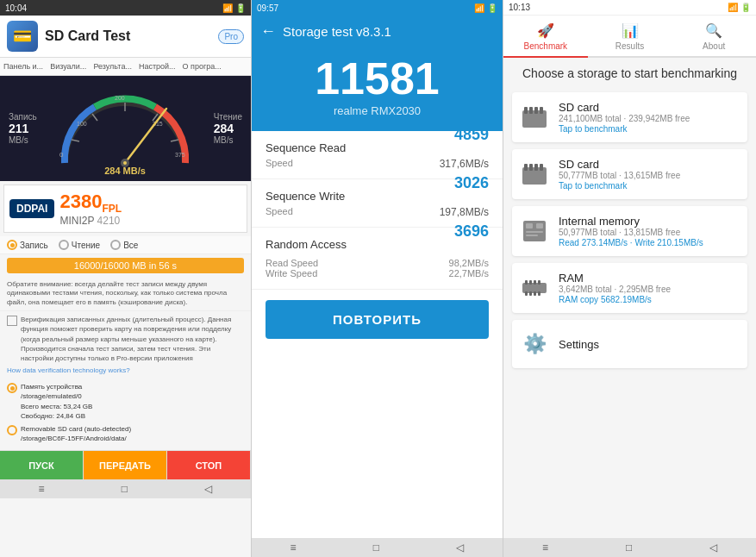 The width and height of the screenshot is (756, 557). I want to click on seq-write-speed: 197,8MB/s, so click(464, 212).